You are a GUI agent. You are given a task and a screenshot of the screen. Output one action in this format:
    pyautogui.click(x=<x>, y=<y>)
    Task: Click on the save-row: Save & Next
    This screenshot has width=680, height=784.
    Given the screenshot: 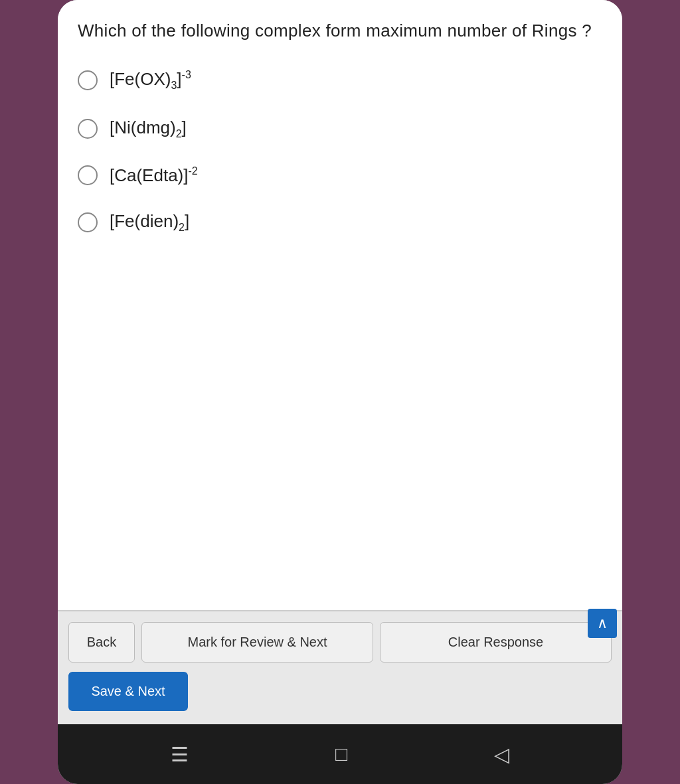 What is the action you would take?
    pyautogui.click(x=128, y=694)
    